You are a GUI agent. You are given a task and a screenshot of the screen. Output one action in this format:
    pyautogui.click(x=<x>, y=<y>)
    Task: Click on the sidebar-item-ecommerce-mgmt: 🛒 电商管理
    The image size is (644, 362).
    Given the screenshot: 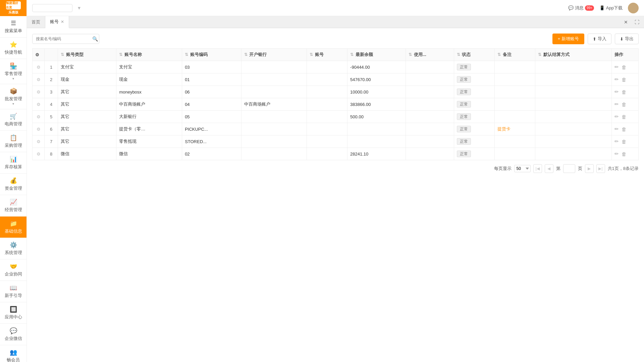 What is the action you would take?
    pyautogui.click(x=13, y=120)
    